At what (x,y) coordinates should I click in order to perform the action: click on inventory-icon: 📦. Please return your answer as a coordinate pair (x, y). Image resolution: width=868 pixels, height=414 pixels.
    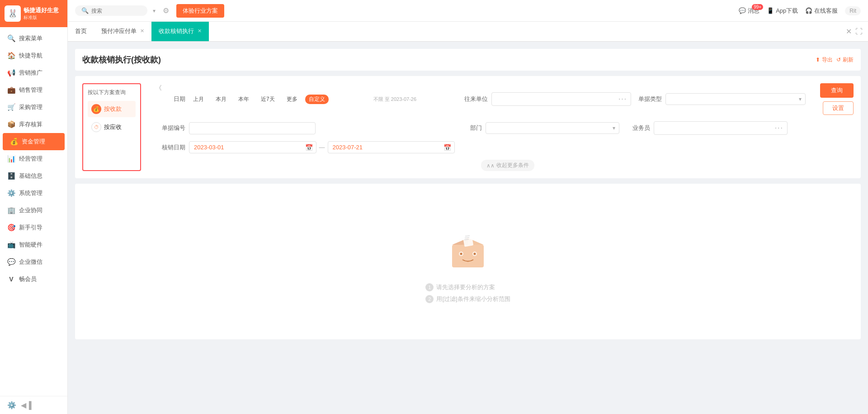
    Looking at the image, I should click on (11, 124).